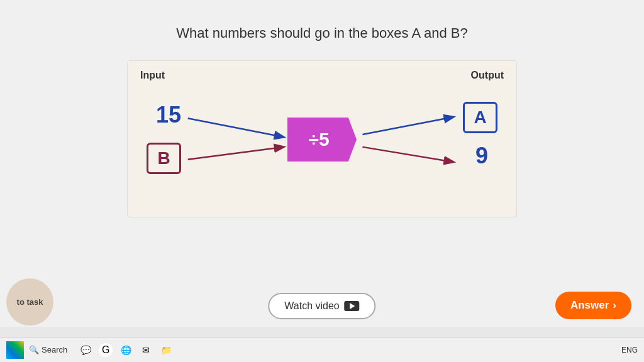 The width and height of the screenshot is (644, 362). What do you see at coordinates (322, 140) in the screenshot?
I see `operation-text: ÷5` at bounding box center [322, 140].